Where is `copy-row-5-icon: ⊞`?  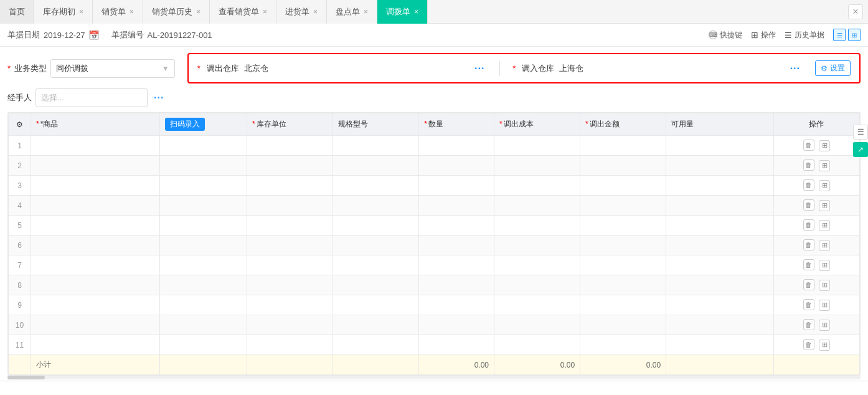 copy-row-5-icon: ⊞ is located at coordinates (824, 226).